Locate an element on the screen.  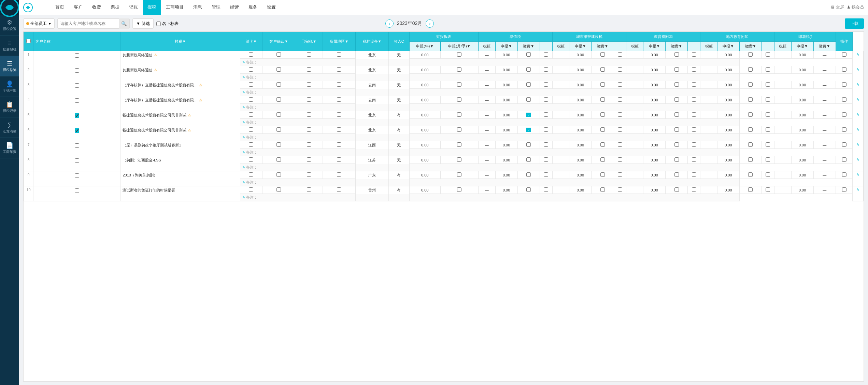
th-vat-jf: 缴费▼ is located at coordinates (528, 46).